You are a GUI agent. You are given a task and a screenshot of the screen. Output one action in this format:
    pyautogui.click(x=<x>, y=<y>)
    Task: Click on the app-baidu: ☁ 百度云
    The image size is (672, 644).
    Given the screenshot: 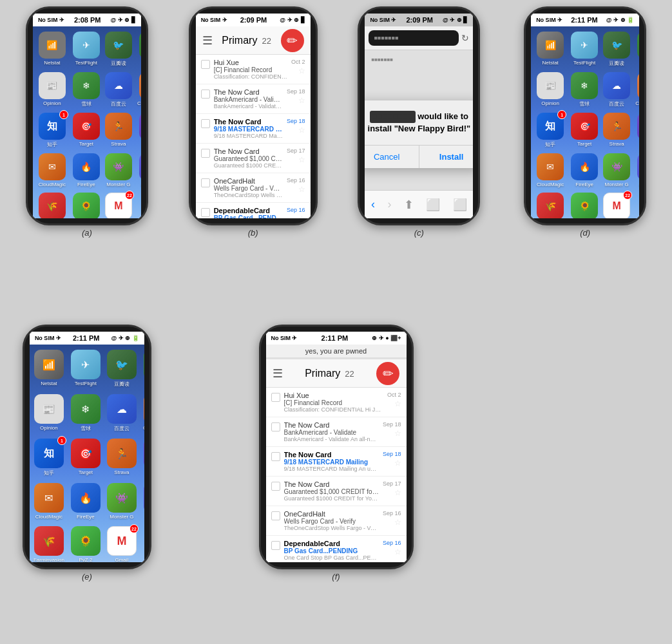 What is the action you would take?
    pyautogui.click(x=119, y=90)
    